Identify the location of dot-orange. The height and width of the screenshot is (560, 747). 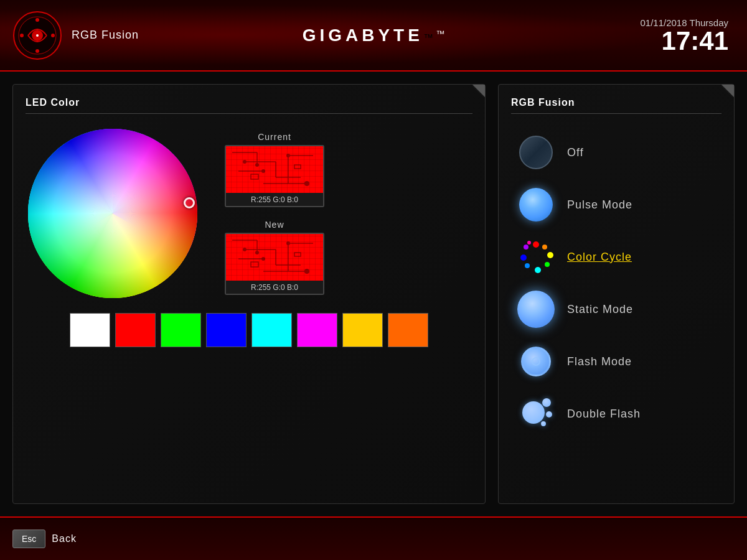
(545, 247).